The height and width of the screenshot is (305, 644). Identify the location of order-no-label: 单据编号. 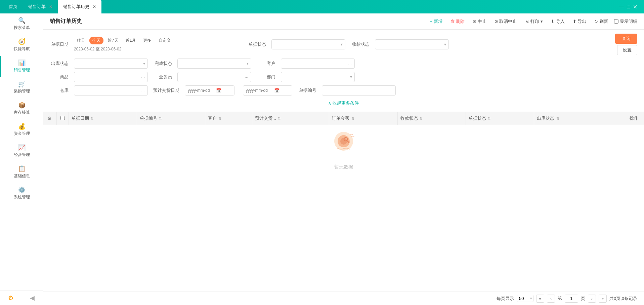
(307, 90).